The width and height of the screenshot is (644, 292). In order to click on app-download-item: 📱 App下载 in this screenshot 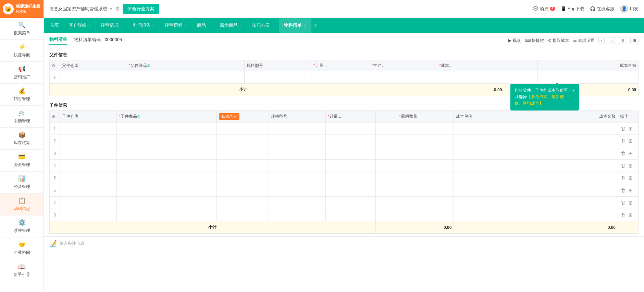, I will do `click(573, 9)`.